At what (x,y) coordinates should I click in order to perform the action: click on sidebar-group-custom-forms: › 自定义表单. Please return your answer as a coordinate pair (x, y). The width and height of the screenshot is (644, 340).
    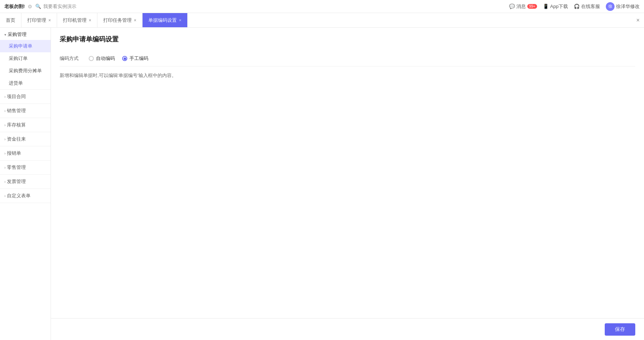
    Looking at the image, I should click on (25, 196).